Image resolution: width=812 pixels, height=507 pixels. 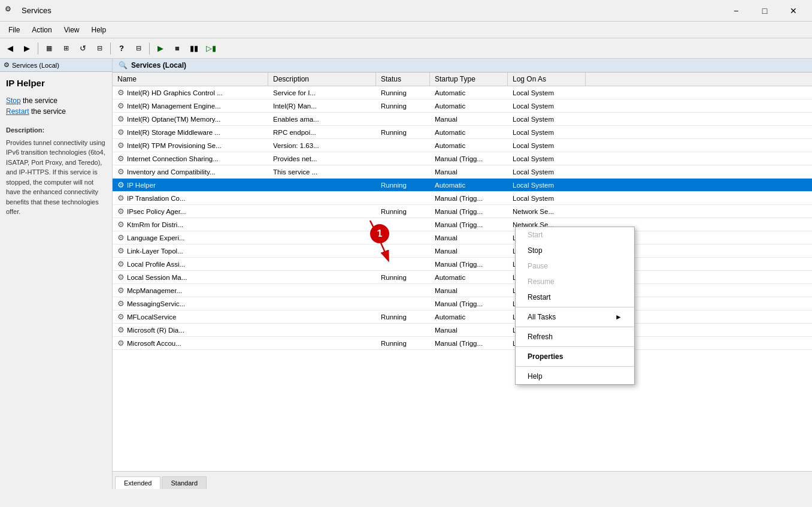 What do you see at coordinates (462, 317) in the screenshot?
I see `table-row: ⚙MFLocalServiceRunningAutomaticLocal Sys…` at bounding box center [462, 317].